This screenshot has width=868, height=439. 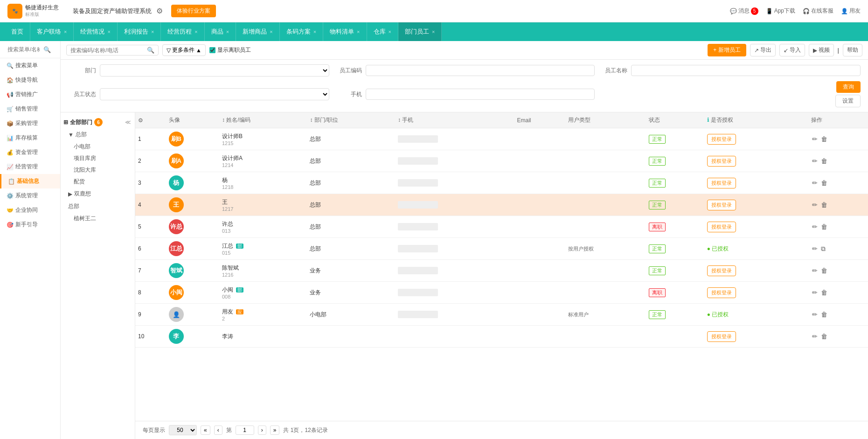 I want to click on dept-header: ⊞ 全部部门 6 ≪, so click(x=98, y=122).